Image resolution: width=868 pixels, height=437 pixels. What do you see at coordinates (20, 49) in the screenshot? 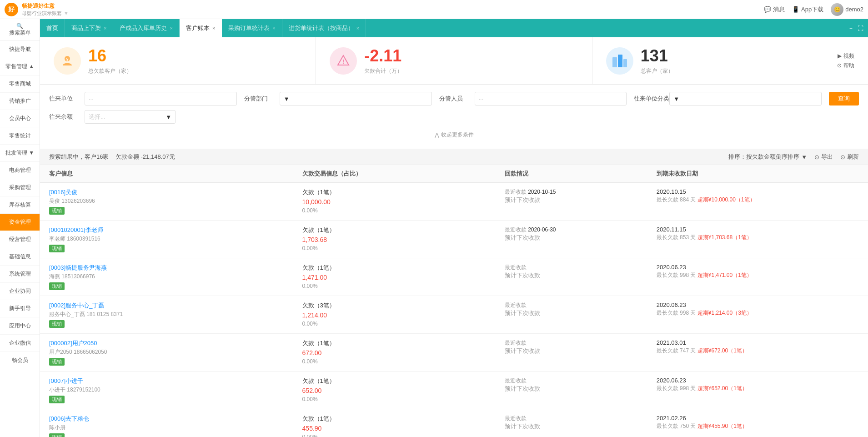
I see `quick-nav-label: 快捷导航` at bounding box center [20, 49].